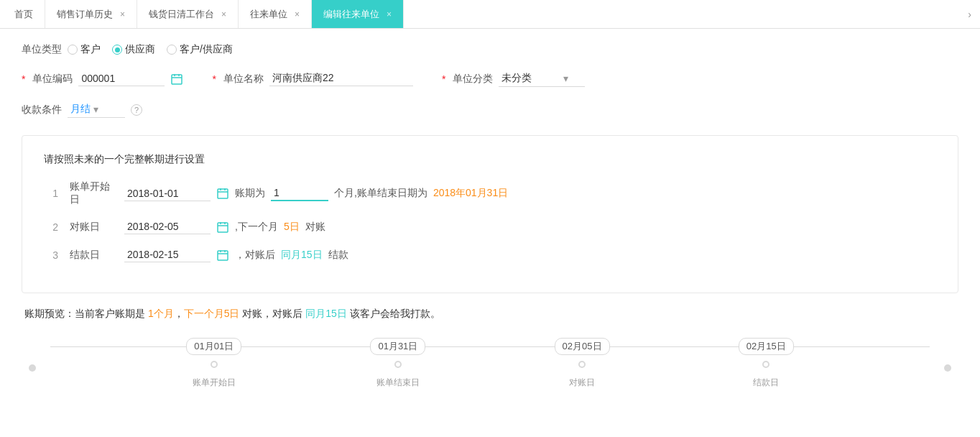 The width and height of the screenshot is (980, 437). Describe the element at coordinates (542, 79) in the screenshot. I see `category-select: 未分类 ▾` at that location.